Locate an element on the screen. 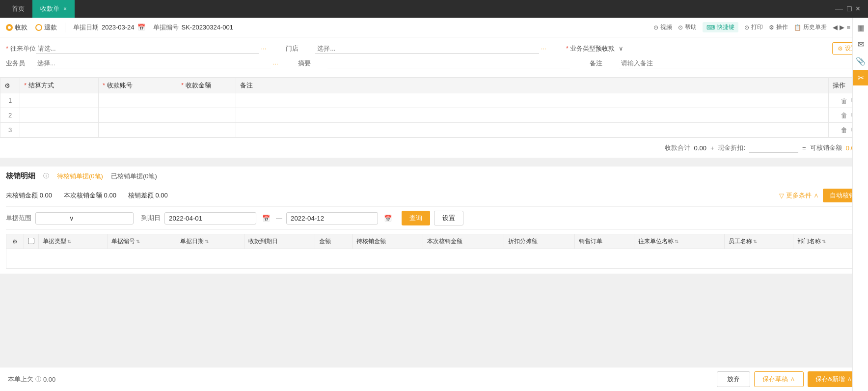 The width and height of the screenshot is (868, 391). sidebar-attachment-icon: 📎 is located at coordinates (860, 61).